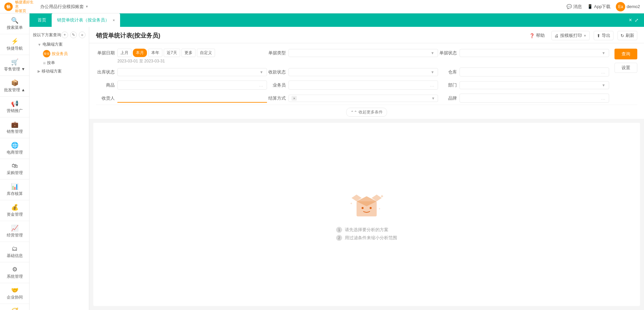 This screenshot has width=644, height=310. What do you see at coordinates (140, 53) in the screenshot?
I see `date-btn-this-month: 本月` at bounding box center [140, 53].